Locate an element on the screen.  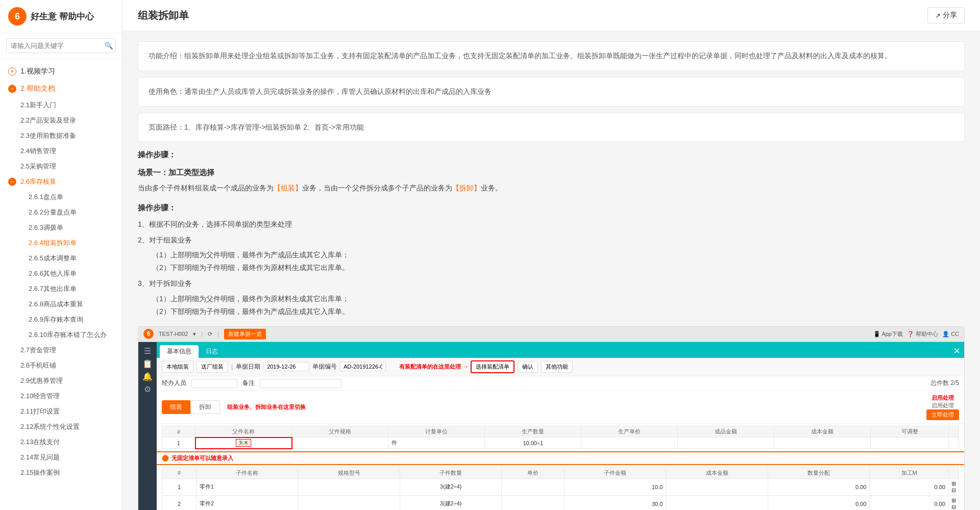
ss-confirm-btn: 确认 is located at coordinates (528, 367).